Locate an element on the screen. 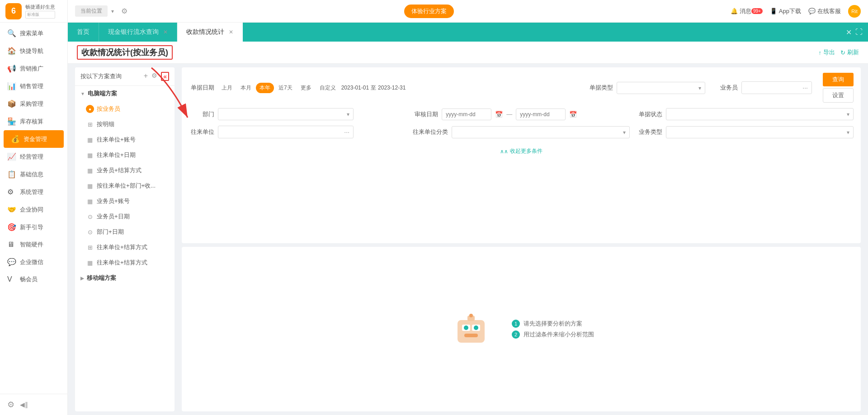 The image size is (868, 415). biz-type-select is located at coordinates (760, 132).